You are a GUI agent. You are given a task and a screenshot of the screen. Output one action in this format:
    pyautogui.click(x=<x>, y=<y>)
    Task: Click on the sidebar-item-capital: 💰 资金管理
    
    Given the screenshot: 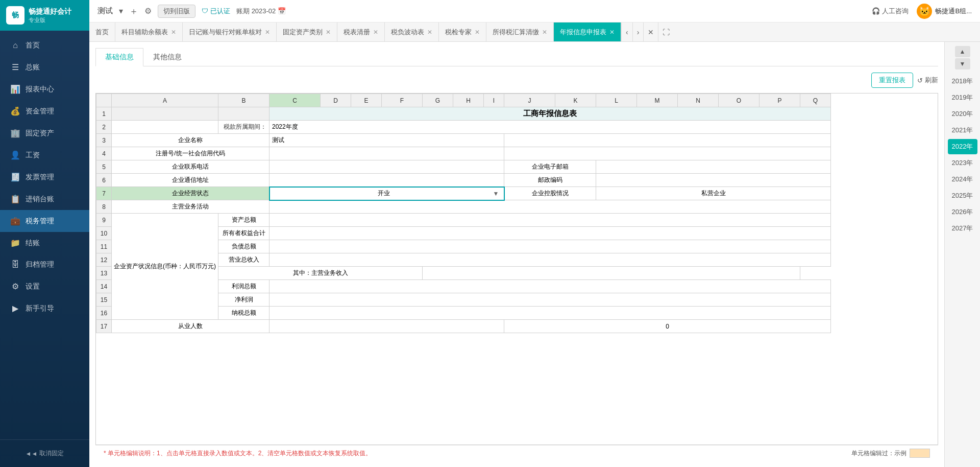 What is the action you would take?
    pyautogui.click(x=45, y=111)
    